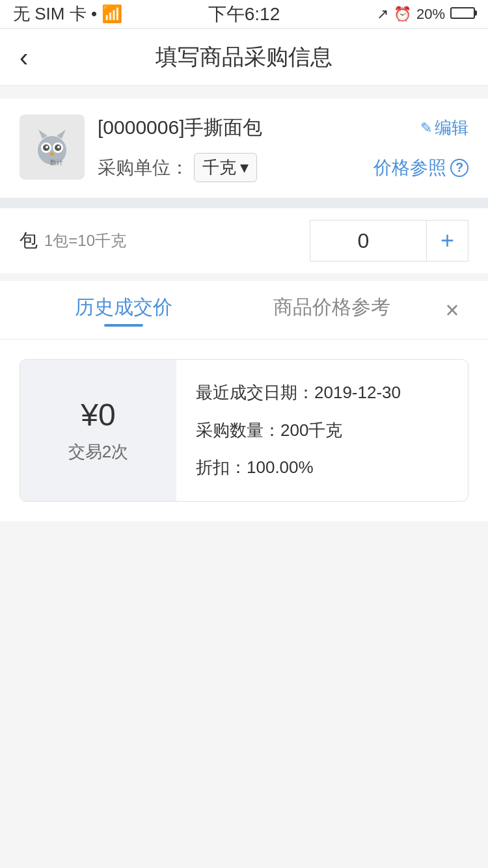 This screenshot has height=868, width=488. Describe the element at coordinates (410, 168) in the screenshot. I see `price-ref-label: 价格参照` at that location.